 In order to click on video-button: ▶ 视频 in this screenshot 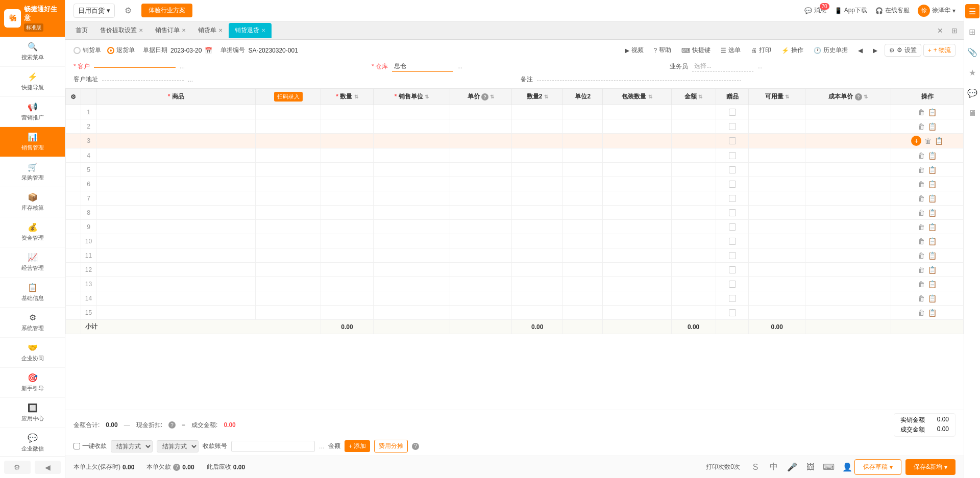, I will do `click(634, 50)`.